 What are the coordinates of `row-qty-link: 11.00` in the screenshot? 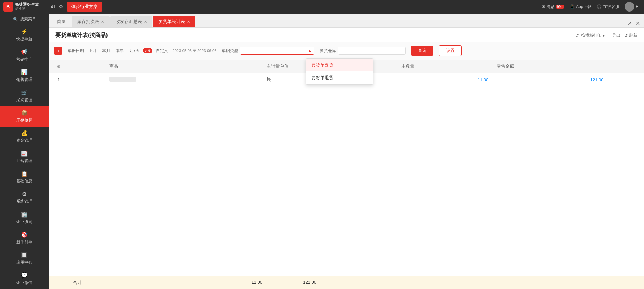 It's located at (483, 80).